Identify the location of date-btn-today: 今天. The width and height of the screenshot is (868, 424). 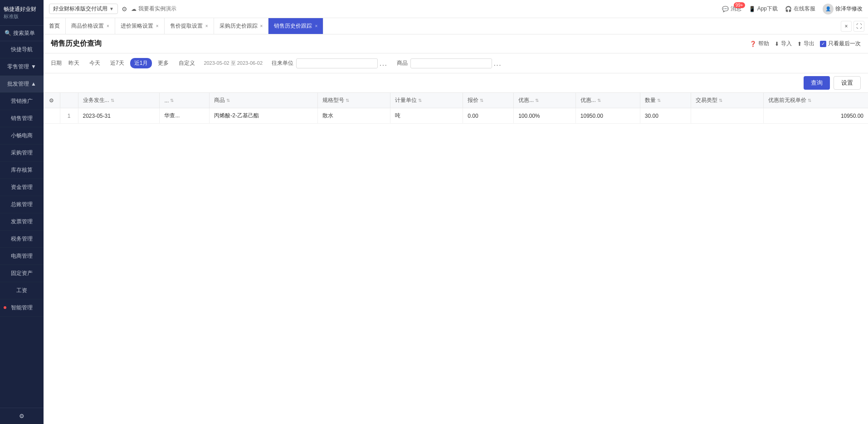
(95, 63).